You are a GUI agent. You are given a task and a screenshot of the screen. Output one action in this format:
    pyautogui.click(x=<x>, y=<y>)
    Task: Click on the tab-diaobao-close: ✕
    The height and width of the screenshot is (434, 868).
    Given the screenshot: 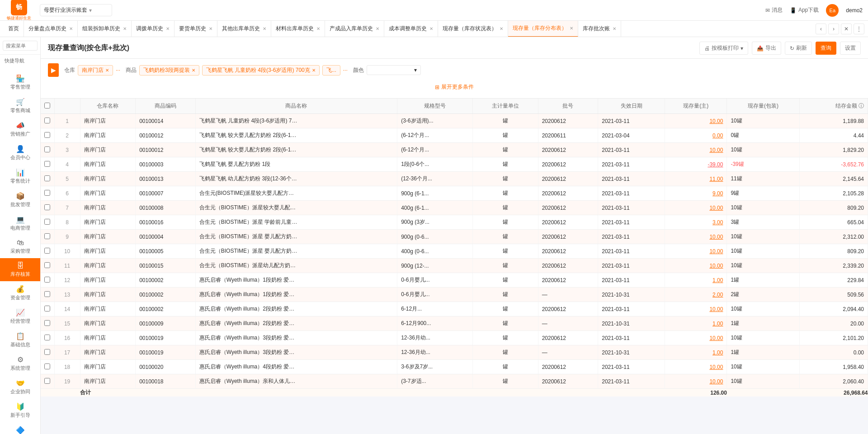 What is the action you would take?
    pyautogui.click(x=168, y=29)
    